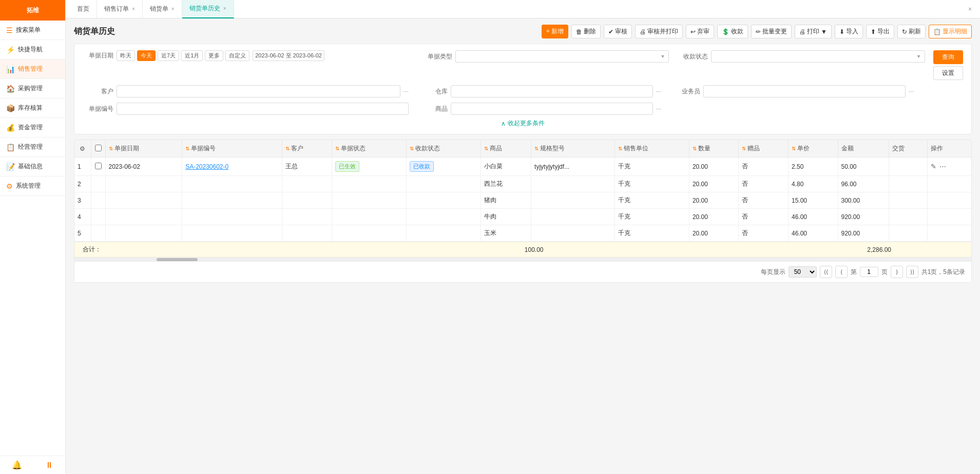 Image resolution: width=980 pixels, height=474 pixels. I want to click on tab-home: 首页, so click(83, 9).